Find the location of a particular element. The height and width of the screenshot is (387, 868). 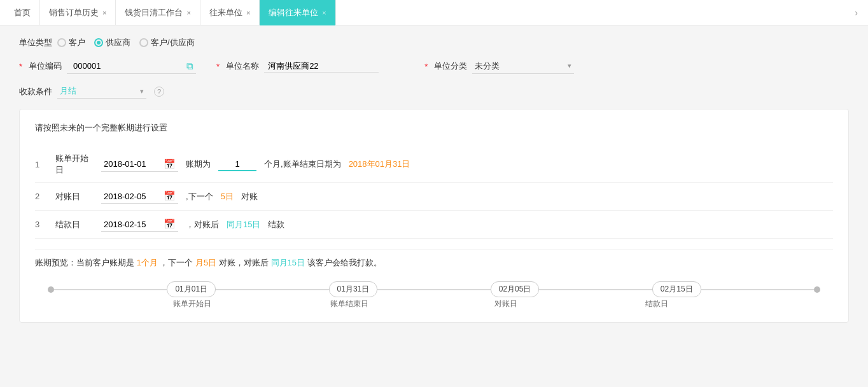

row-suffix-2: 对账 is located at coordinates (249, 197).